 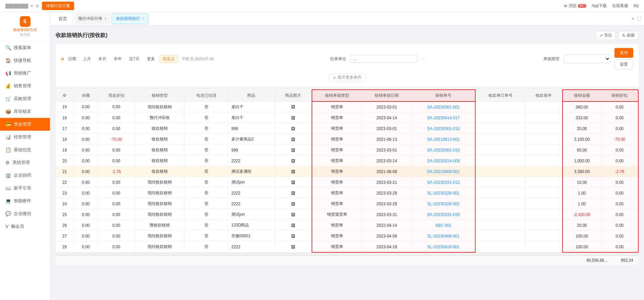 What do you see at coordinates (169, 59) in the screenshot?
I see `date-opt-custom: 自定义` at bounding box center [169, 59].